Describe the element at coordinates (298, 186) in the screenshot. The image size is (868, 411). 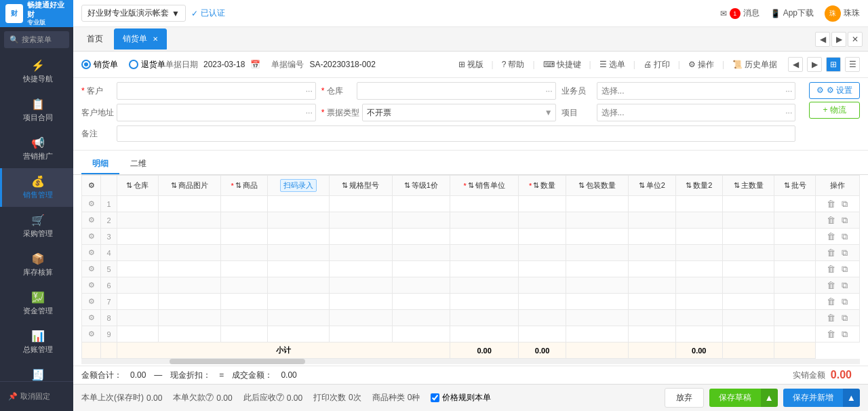
I see `col-scan: 扫码录入` at that location.